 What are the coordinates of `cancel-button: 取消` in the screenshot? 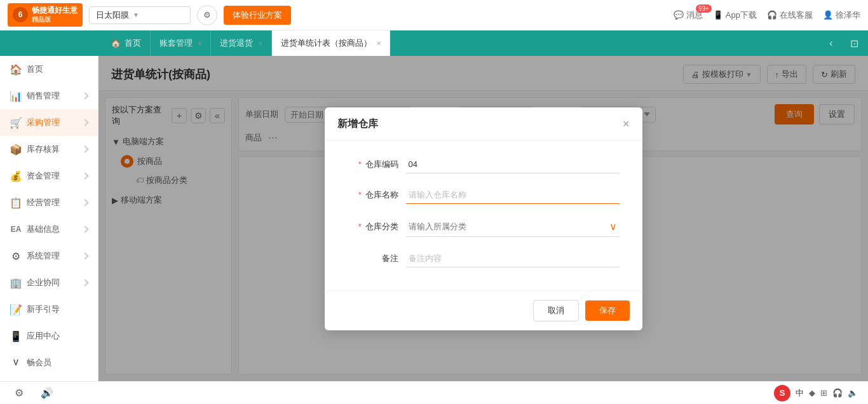 It's located at (556, 311).